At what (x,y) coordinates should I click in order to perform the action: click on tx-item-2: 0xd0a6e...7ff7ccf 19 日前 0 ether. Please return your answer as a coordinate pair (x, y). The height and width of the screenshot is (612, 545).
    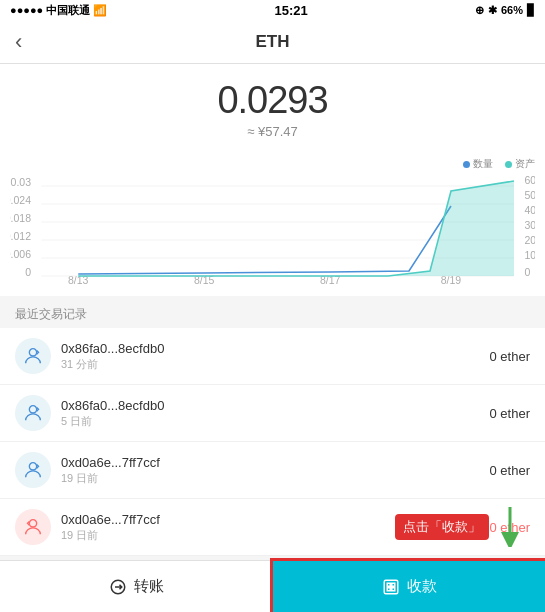
    Looking at the image, I should click on (272, 470).